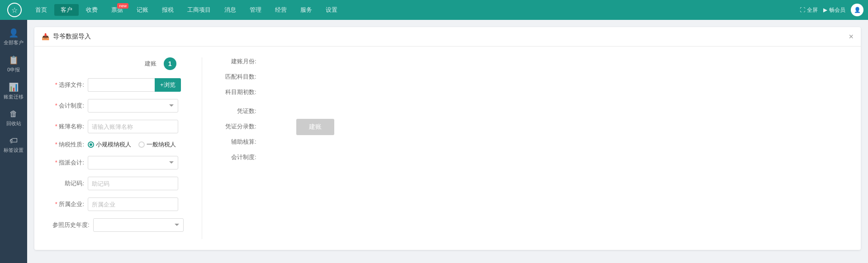 The image size is (868, 263). Describe the element at coordinates (238, 92) in the screenshot. I see `subject-initial-label: 科目期初数:` at that location.